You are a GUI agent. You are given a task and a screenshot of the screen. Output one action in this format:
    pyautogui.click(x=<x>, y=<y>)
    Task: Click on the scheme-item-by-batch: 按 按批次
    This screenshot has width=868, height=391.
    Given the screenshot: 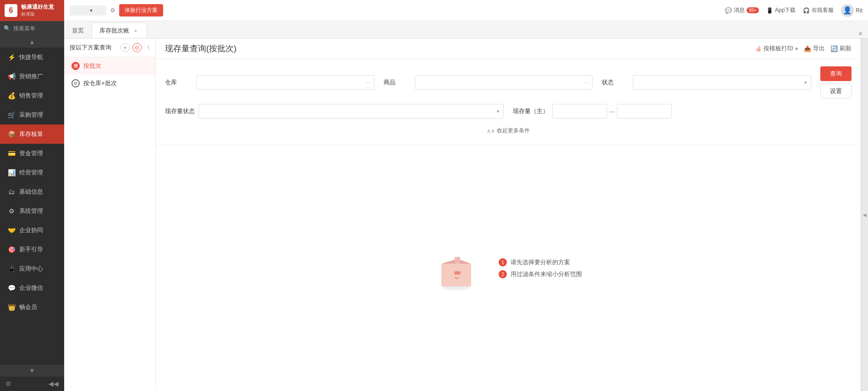 What is the action you would take?
    pyautogui.click(x=110, y=66)
    